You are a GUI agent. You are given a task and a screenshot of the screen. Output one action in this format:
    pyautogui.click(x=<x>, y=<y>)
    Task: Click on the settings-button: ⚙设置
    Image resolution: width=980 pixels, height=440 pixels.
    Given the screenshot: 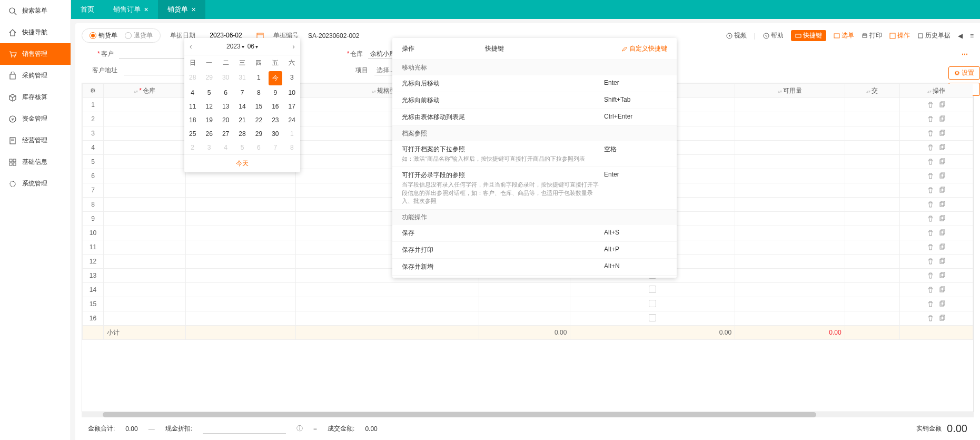 What is the action you would take?
    pyautogui.click(x=964, y=73)
    